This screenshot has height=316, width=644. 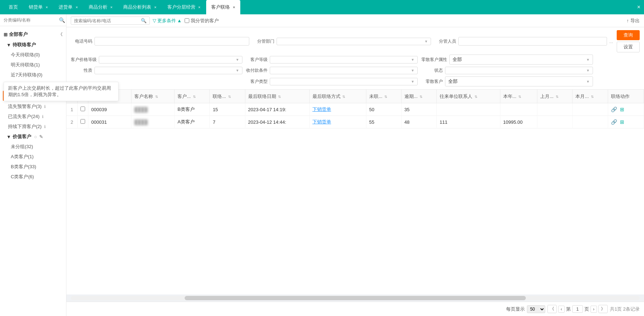 What do you see at coordinates (157, 97) in the screenshot?
I see `th-name-sort-icon: ⇅` at bounding box center [157, 97].